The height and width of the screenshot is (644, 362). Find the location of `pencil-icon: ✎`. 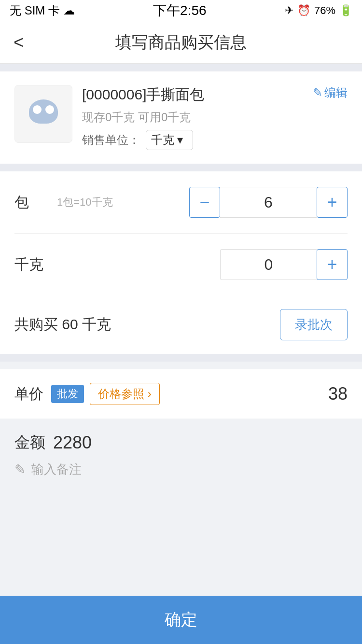

pencil-icon: ✎ is located at coordinates (20, 469).